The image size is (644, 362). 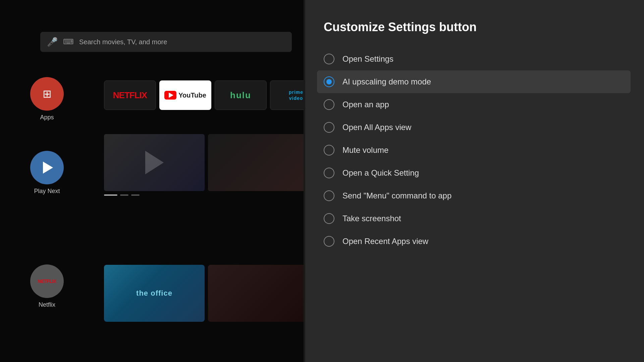 I want to click on play-next-circle, so click(x=47, y=168).